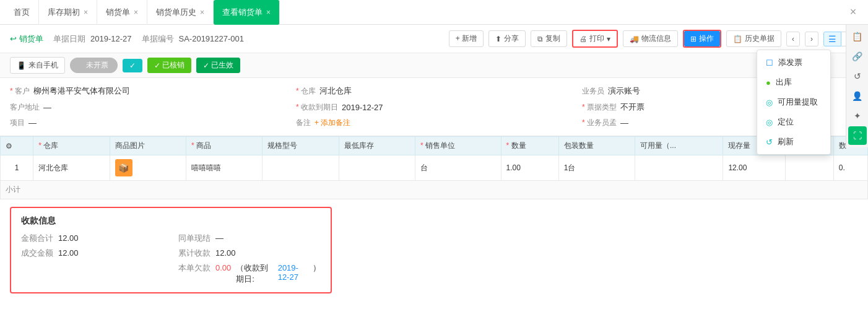 The height and width of the screenshot is (330, 868). What do you see at coordinates (794, 102) in the screenshot?
I see `operation-dropdown: ☐ 添发票 ● 出库 ◎ 可用量提取 ◎ 定位 ↺ 刷新` at bounding box center [794, 102].